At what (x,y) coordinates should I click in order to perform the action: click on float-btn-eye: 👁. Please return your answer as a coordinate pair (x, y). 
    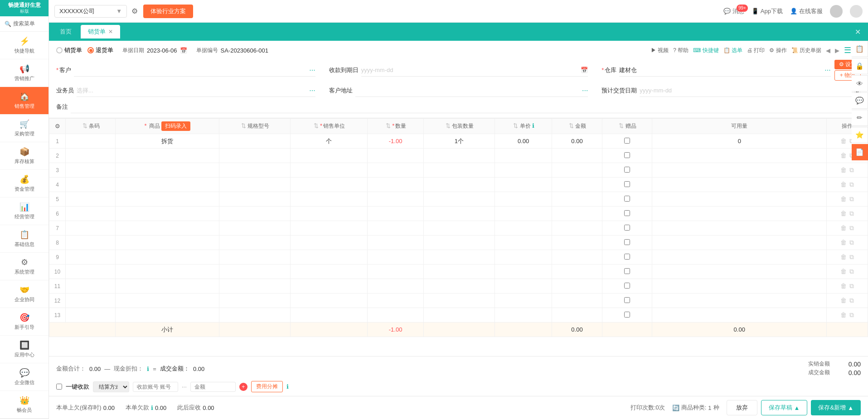
    Looking at the image, I should click on (860, 83).